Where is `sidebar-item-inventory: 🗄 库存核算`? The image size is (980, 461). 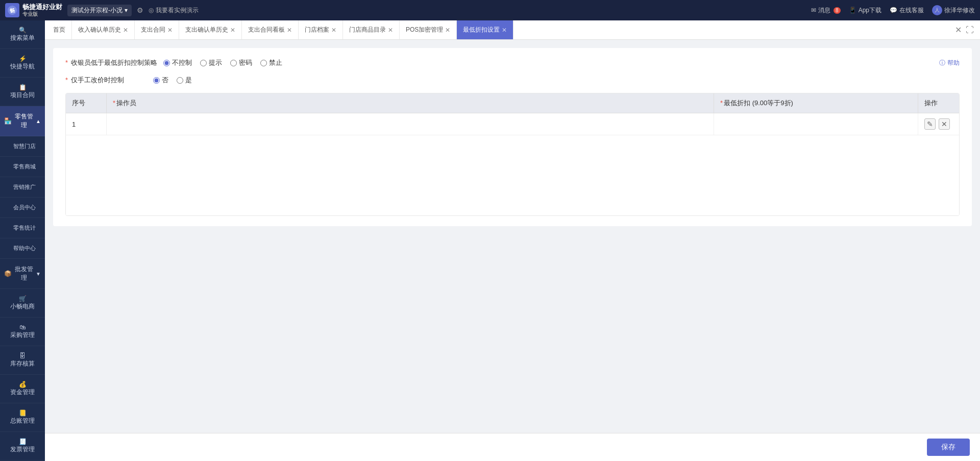 sidebar-item-inventory: 🗄 库存核算 is located at coordinates (22, 360).